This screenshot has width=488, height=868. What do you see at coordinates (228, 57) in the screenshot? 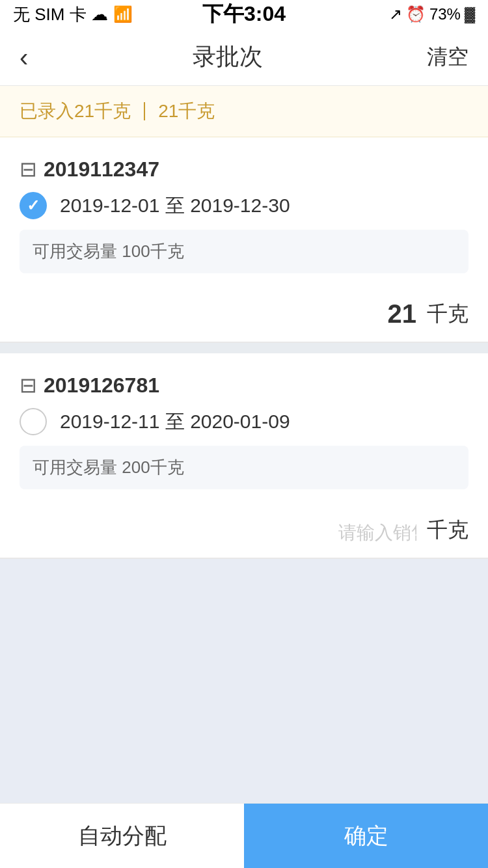
I see `page-title: 录批次` at bounding box center [228, 57].